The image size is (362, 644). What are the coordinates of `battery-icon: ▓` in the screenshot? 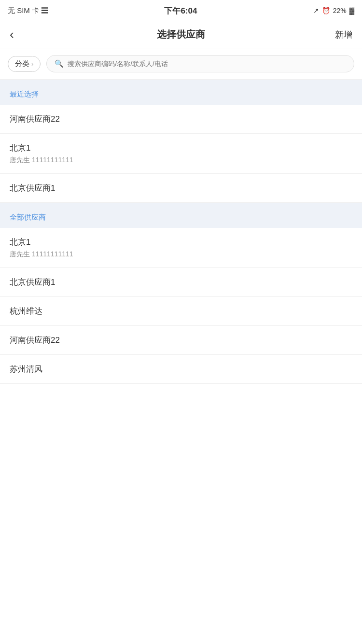 It's located at (352, 11).